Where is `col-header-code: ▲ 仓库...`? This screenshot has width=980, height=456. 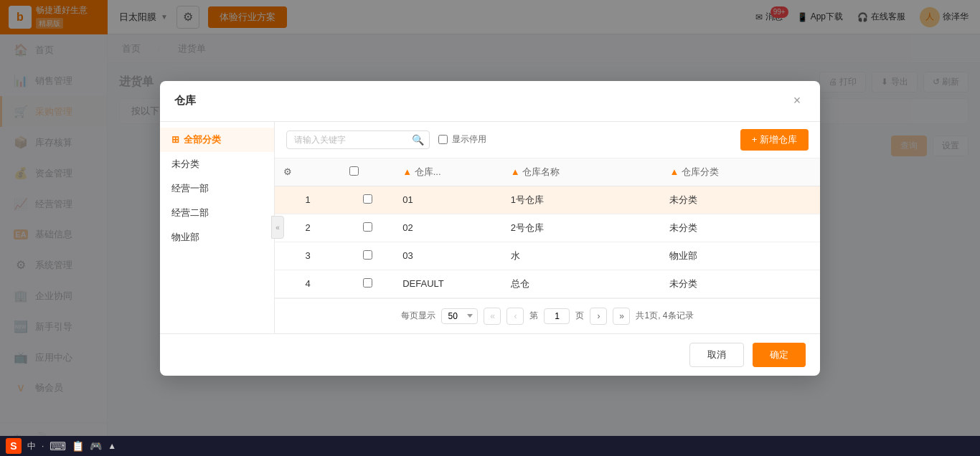
col-header-code: ▲ 仓库... is located at coordinates (448, 172).